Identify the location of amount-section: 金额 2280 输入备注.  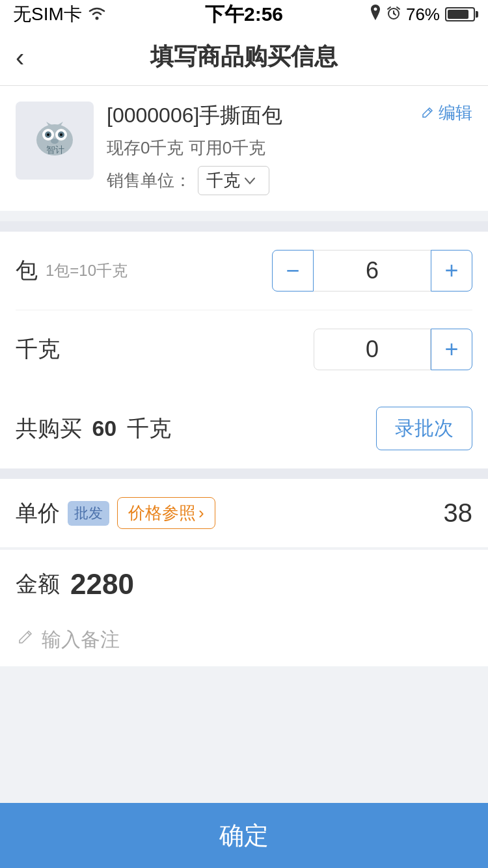
(244, 608).